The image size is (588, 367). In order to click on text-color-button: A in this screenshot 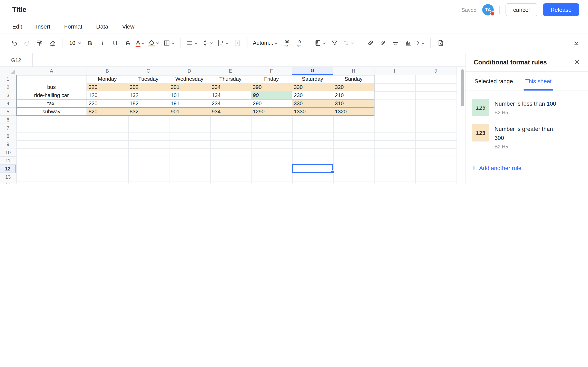, I will do `click(140, 43)`.